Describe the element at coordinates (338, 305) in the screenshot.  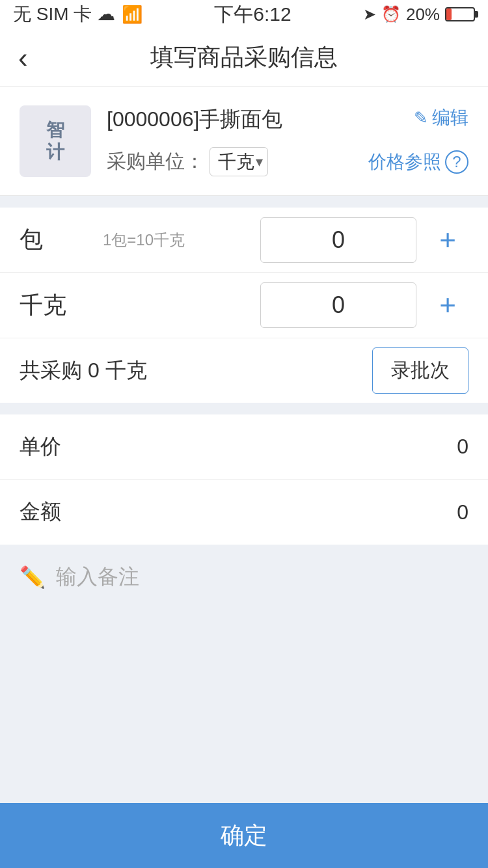
I see `kg-quantity-input` at that location.